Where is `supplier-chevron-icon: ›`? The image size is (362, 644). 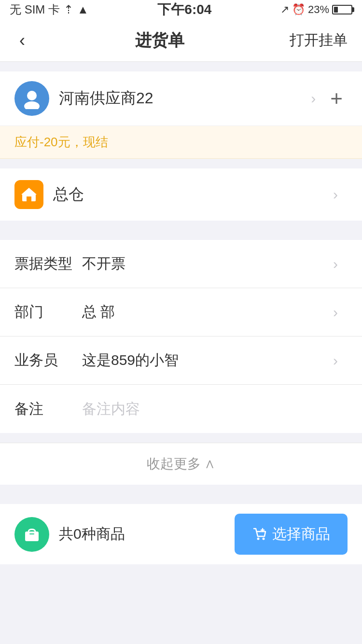 supplier-chevron-icon: › is located at coordinates (313, 98).